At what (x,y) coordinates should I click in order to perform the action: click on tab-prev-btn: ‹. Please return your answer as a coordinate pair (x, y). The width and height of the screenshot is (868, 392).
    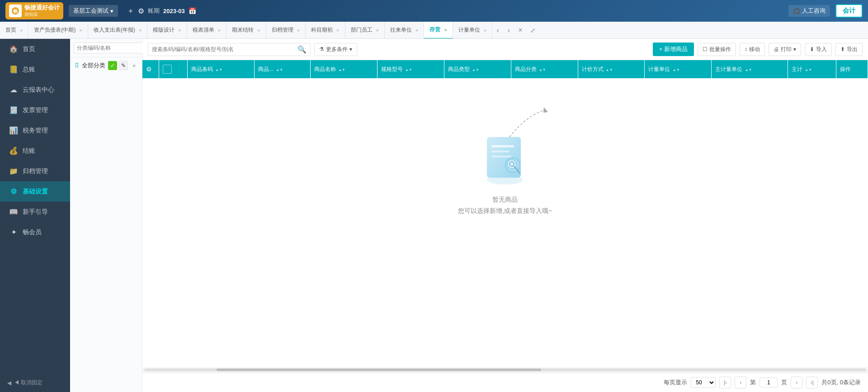
    Looking at the image, I should click on (498, 30).